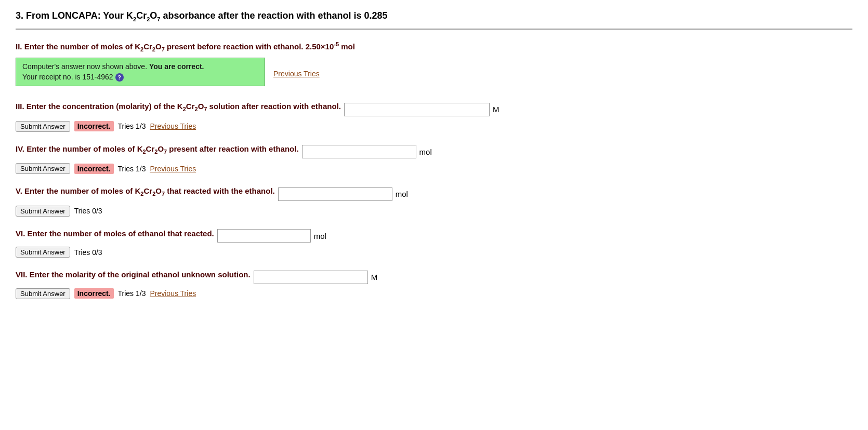  What do you see at coordinates (434, 294) in the screenshot?
I see `feedback-row-VII: Submit Answer Incorrect. Tries 1/3 Previ…` at bounding box center [434, 294].